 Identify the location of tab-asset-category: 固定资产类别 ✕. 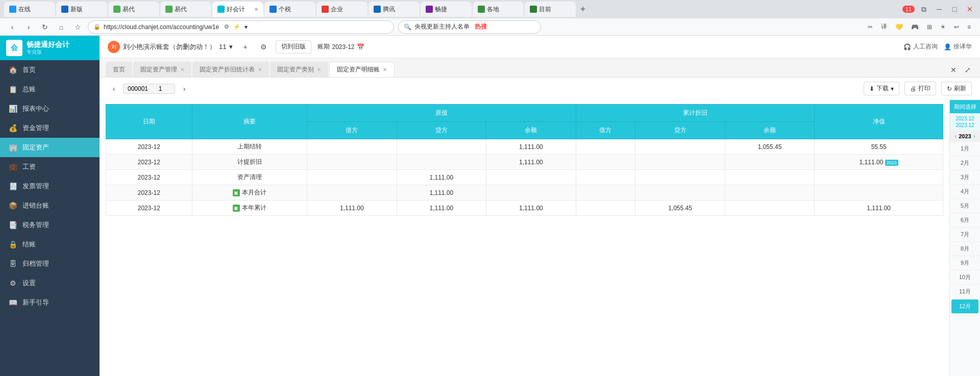
(299, 69).